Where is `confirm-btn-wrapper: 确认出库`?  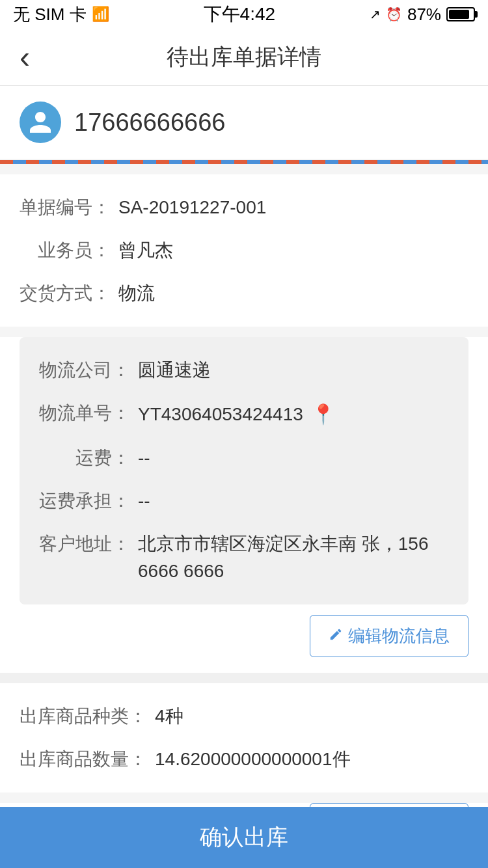
confirm-btn-wrapper: 确认出库 is located at coordinates (244, 837).